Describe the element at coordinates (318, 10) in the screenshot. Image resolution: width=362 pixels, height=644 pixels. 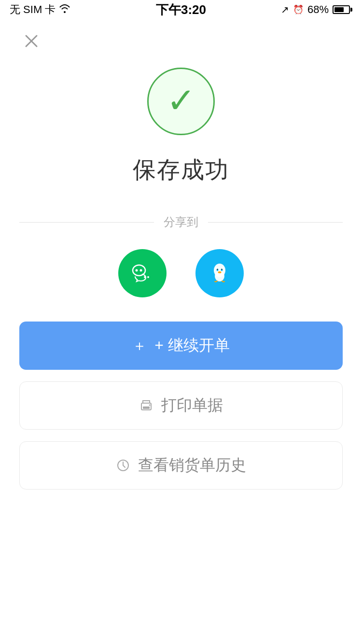
I see `battery-label: 68%` at that location.